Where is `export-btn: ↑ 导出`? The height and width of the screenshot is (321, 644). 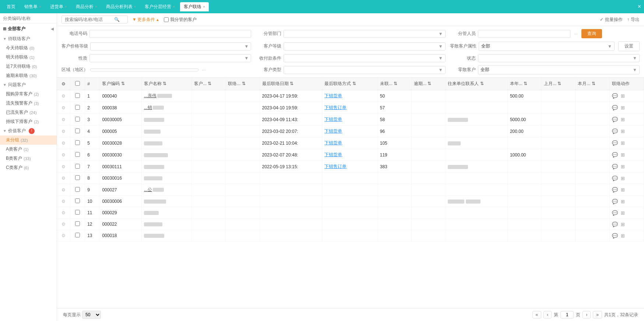
export-btn: ↑ 导出 is located at coordinates (633, 20).